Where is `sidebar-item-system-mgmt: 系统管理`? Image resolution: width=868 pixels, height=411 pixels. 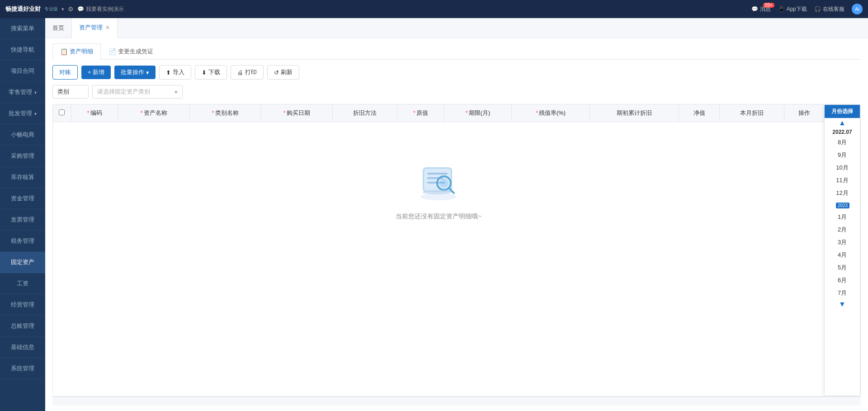
sidebar-item-system-mgmt: 系统管理 is located at coordinates (23, 369).